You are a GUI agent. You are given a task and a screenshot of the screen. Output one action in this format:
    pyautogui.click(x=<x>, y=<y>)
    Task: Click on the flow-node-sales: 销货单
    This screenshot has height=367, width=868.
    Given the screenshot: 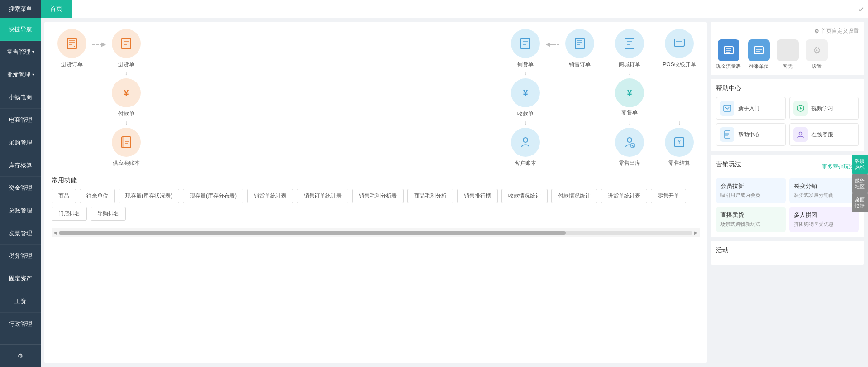 What is the action you would take?
    pyautogui.click(x=525, y=49)
    